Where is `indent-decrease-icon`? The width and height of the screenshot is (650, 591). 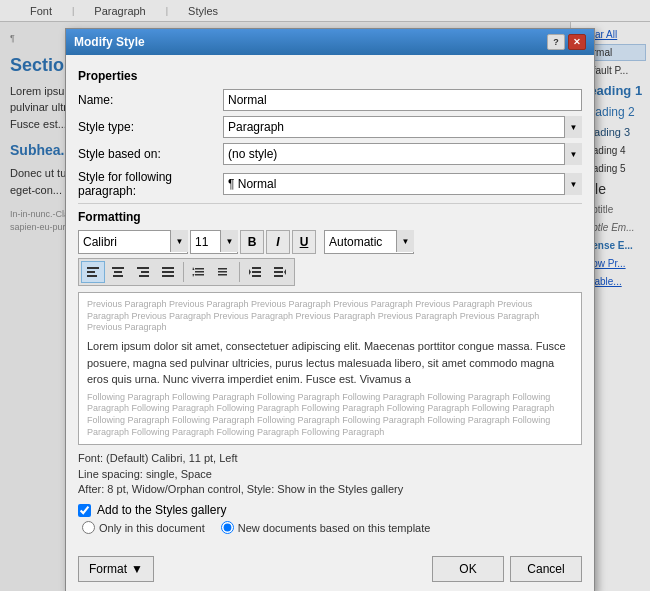 indent-decrease-icon is located at coordinates (255, 272).